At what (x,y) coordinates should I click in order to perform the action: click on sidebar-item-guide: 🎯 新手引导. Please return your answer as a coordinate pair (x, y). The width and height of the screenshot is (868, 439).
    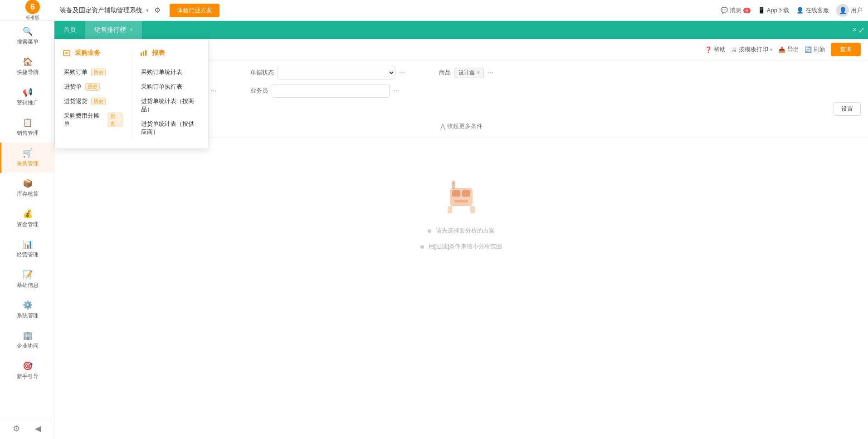
    Looking at the image, I should click on (27, 370).